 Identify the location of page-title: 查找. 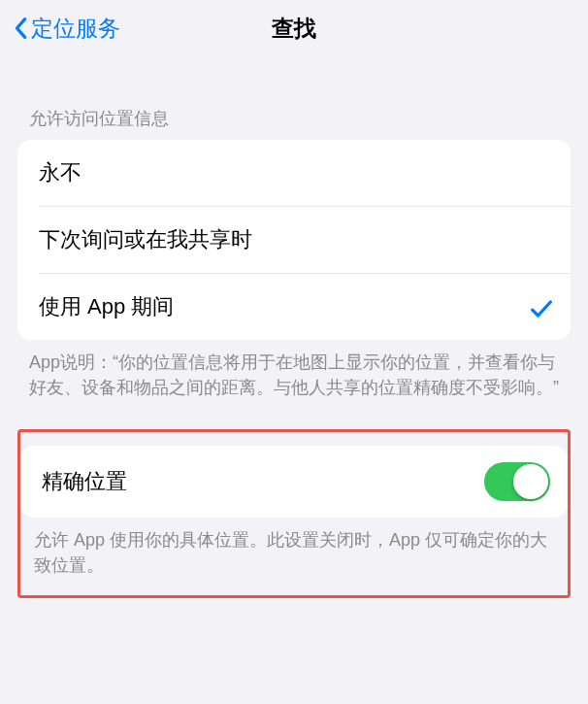
(294, 29).